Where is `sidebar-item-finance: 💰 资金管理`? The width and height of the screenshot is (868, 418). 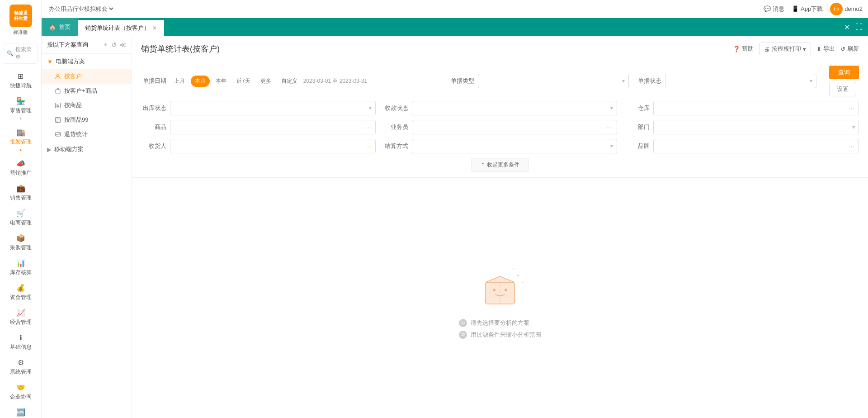
sidebar-item-finance: 💰 资金管理 is located at coordinates (21, 292).